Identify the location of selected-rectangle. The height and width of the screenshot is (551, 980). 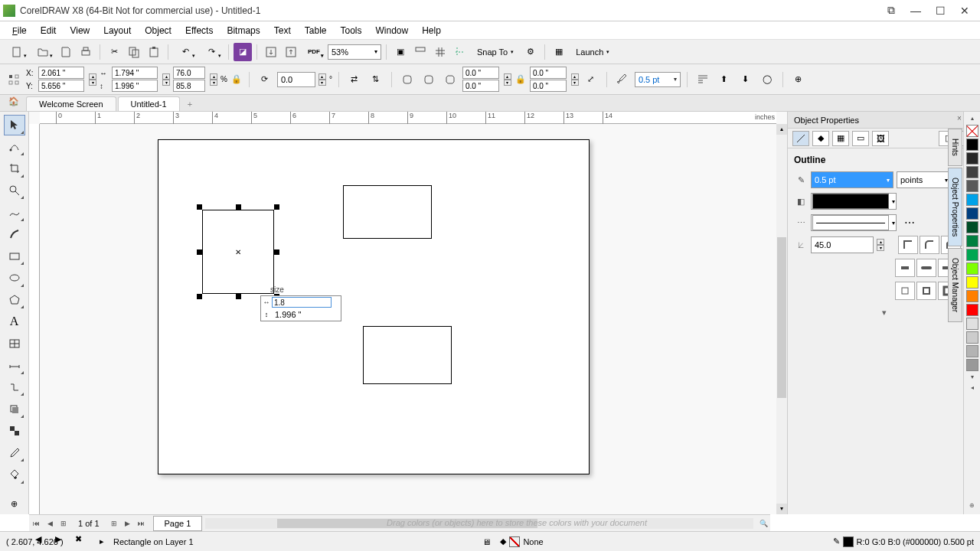
(238, 252).